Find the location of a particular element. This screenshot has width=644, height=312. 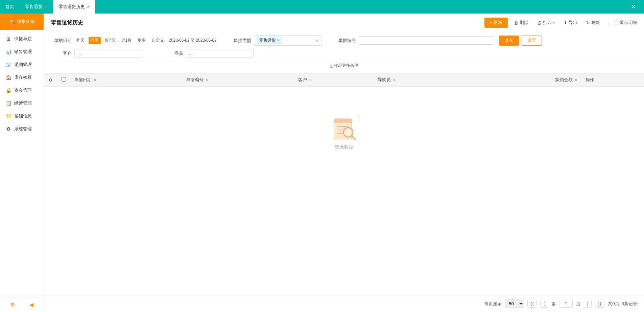

th-action-label: 操作 is located at coordinates (590, 80).